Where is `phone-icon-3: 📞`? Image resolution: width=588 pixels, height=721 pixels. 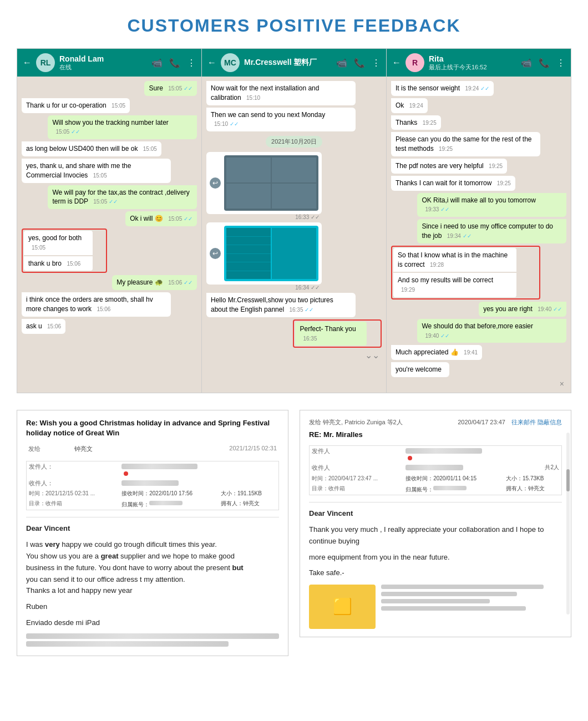
phone-icon-3: 📞 is located at coordinates (544, 63).